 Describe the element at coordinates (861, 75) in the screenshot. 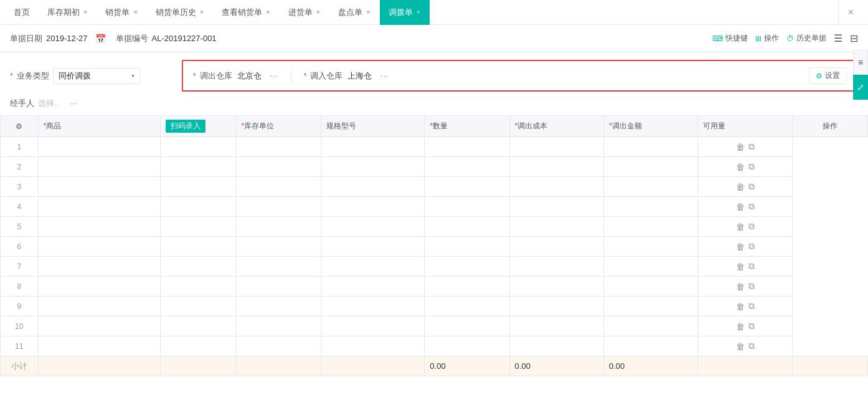

I see `right-sidebar: ≡ ⤢` at that location.